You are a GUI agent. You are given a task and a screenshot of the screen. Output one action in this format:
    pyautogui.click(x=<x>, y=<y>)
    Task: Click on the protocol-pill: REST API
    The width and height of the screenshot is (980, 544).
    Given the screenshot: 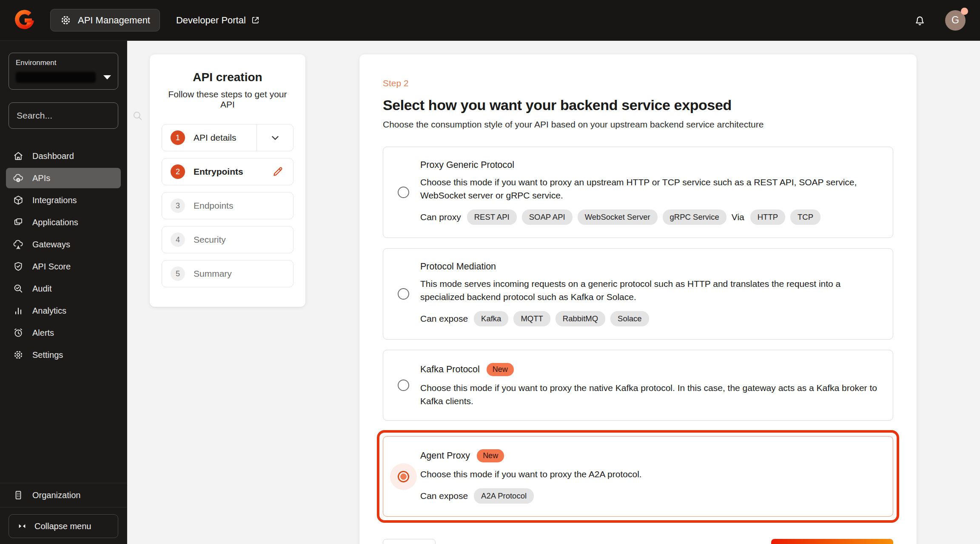 What is the action you would take?
    pyautogui.click(x=492, y=217)
    